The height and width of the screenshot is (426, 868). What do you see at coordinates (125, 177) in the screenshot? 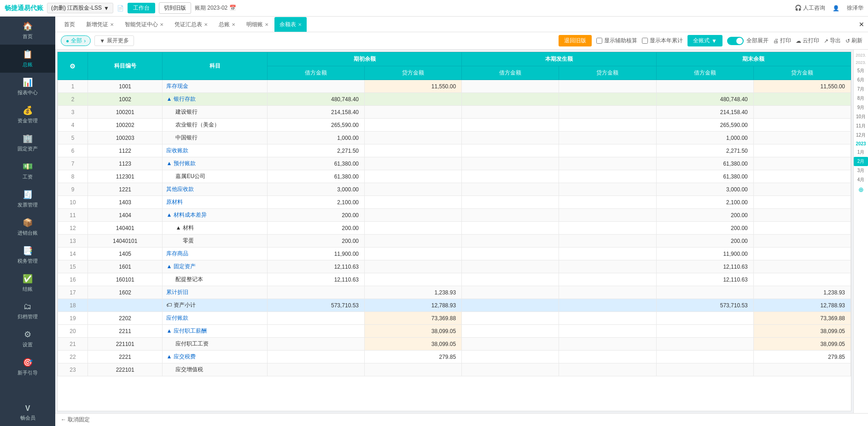
I see `table-row-code: 112301` at bounding box center [125, 177].